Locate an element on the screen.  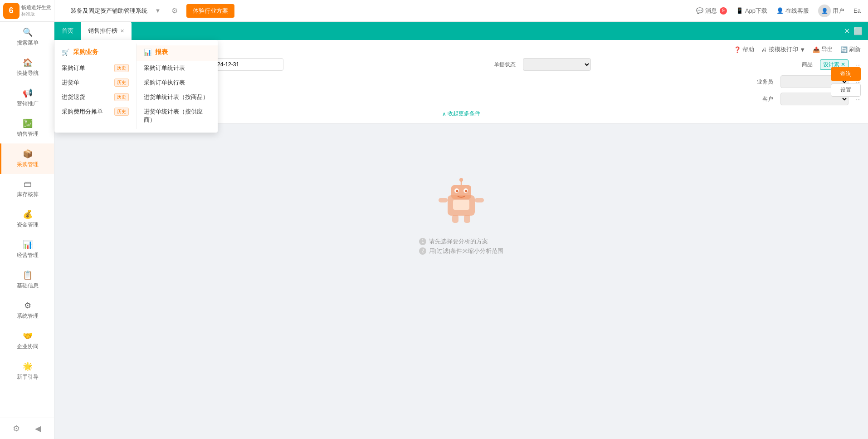
user-menu: 👤 用户 is located at coordinates (831, 11).